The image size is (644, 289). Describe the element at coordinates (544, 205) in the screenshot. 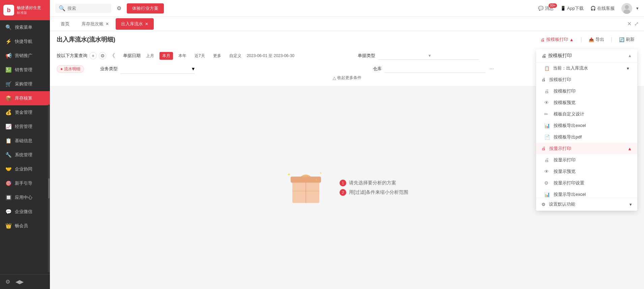

I see `dropdown-footer-icon: ⚙` at that location.